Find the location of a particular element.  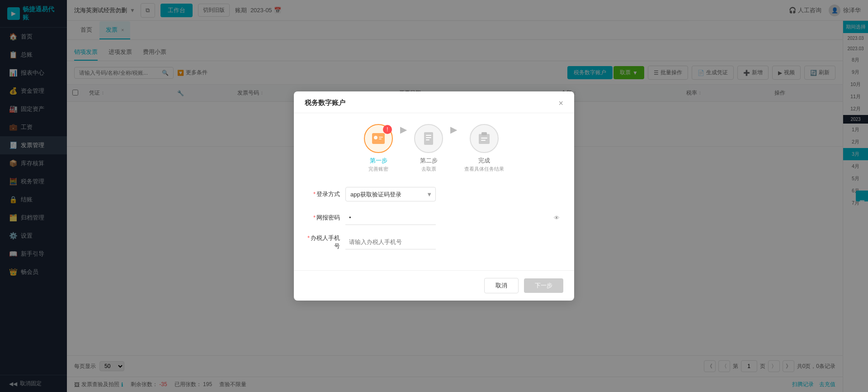

steps-indicator: ! 第一步 完善账密 ▶ is located at coordinates (434, 148).